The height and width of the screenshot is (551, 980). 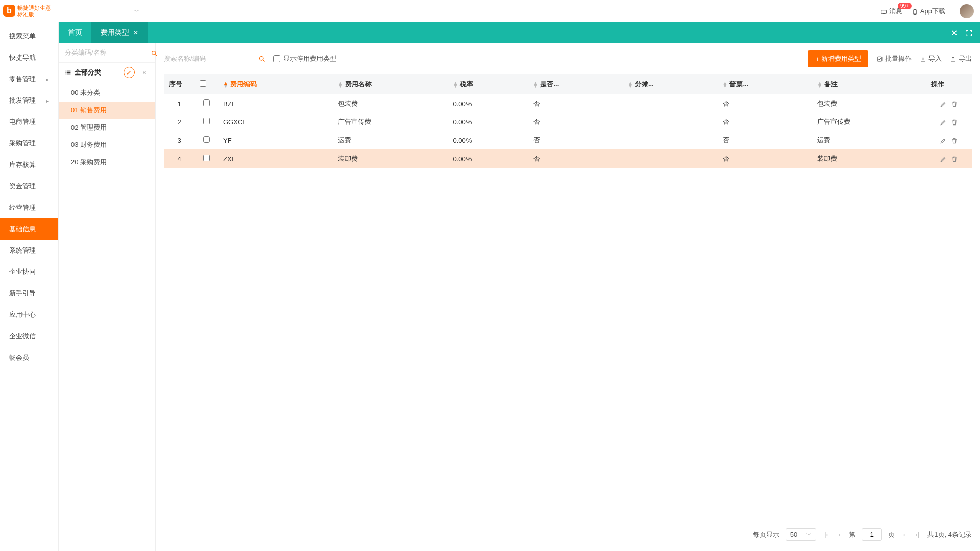 I want to click on close-icon: ✕, so click(x=954, y=33).